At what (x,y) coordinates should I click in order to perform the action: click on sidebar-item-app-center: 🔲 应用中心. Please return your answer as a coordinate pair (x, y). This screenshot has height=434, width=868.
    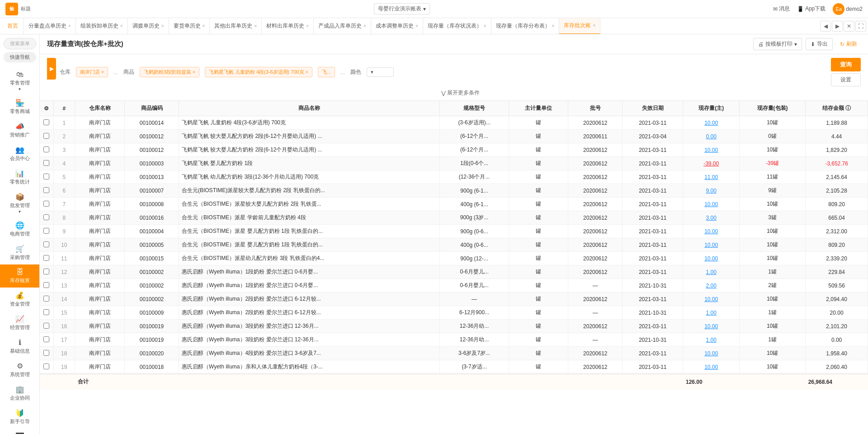
    Looking at the image, I should click on (20, 431).